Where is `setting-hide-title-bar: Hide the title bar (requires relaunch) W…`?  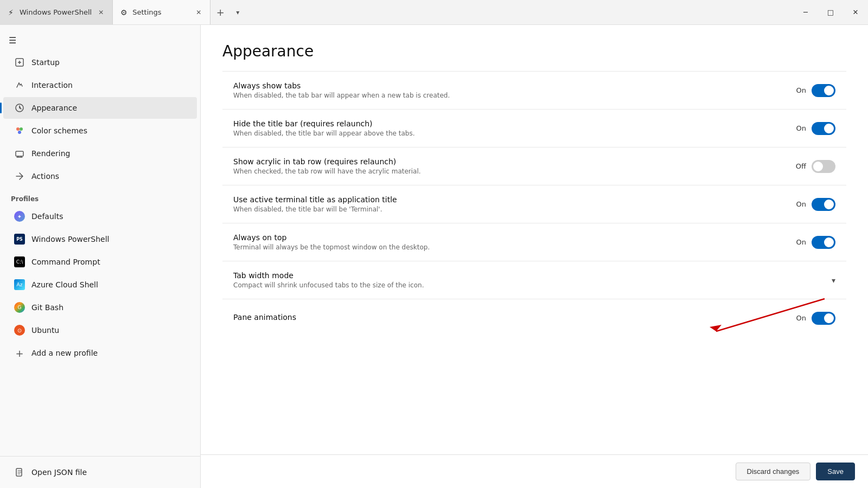
setting-hide-title-bar: Hide the title bar (requires relaunch) W… is located at coordinates (534, 128).